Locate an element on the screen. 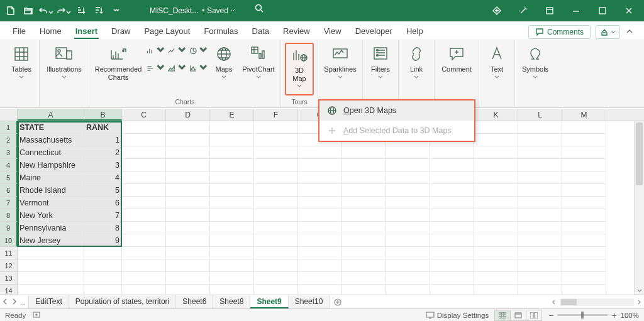 The image size is (644, 321). zoom-out-icon: − is located at coordinates (551, 315).